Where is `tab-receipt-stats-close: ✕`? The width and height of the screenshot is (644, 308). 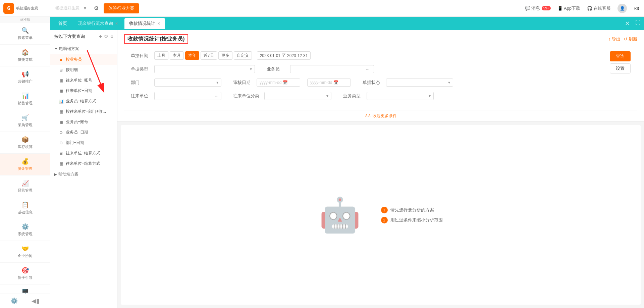
tab-receipt-stats-close: ✕ is located at coordinates (159, 23).